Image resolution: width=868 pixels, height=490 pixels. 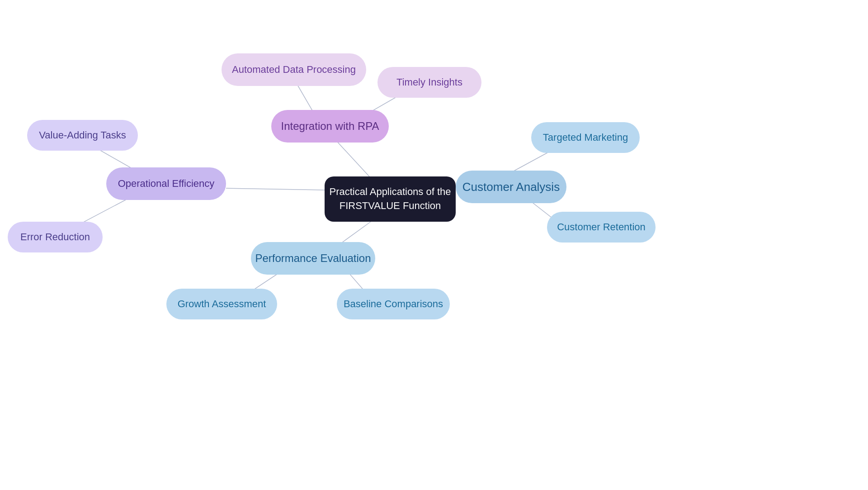 What do you see at coordinates (294, 70) in the screenshot?
I see `automated-data-processing-node: Automated Data Processing` at bounding box center [294, 70].